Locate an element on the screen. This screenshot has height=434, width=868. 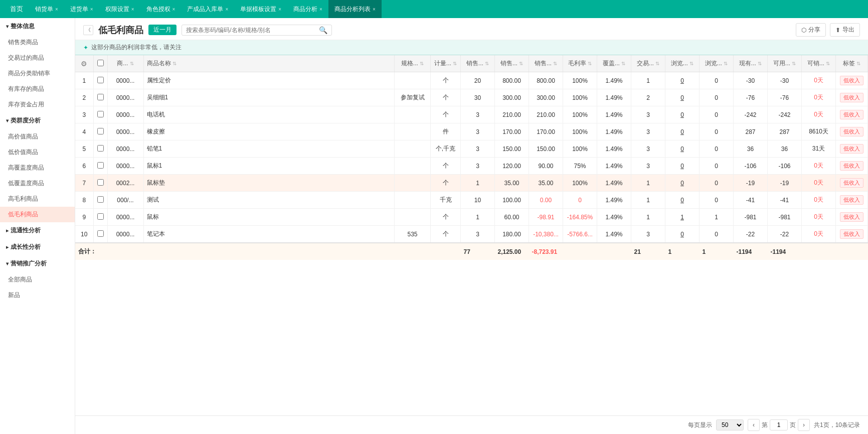
select-all-checkbox is located at coordinates (100, 63).